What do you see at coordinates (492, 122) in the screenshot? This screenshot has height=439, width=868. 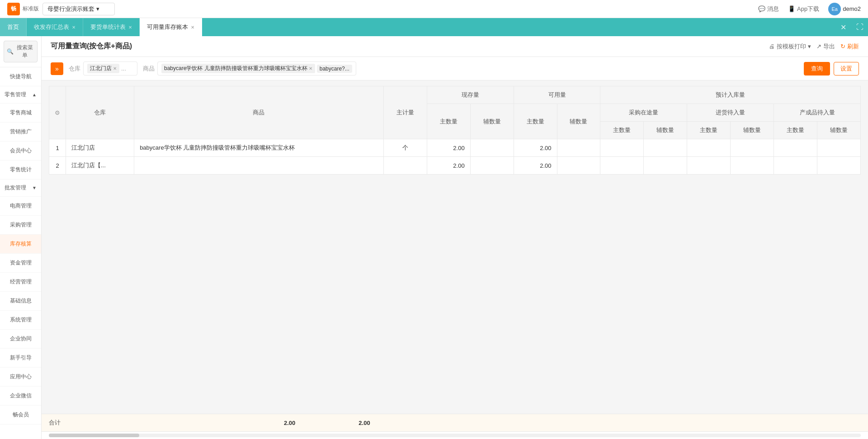 I see `col-stock-aux-qty: 辅数量` at bounding box center [492, 122].